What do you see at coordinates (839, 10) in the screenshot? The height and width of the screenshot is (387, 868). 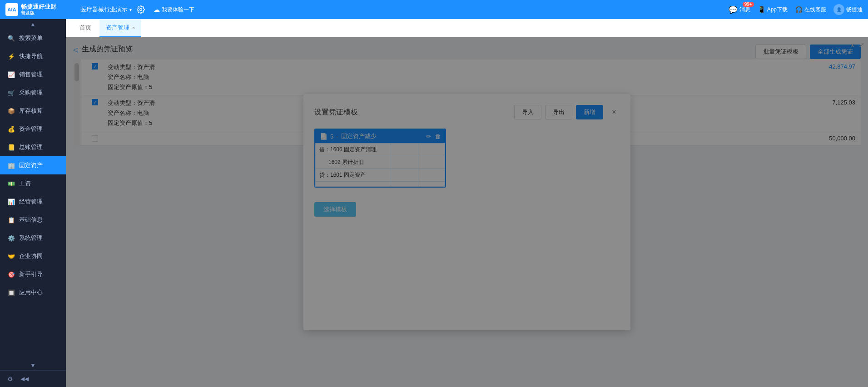 I see `avatar: 👤` at bounding box center [839, 10].